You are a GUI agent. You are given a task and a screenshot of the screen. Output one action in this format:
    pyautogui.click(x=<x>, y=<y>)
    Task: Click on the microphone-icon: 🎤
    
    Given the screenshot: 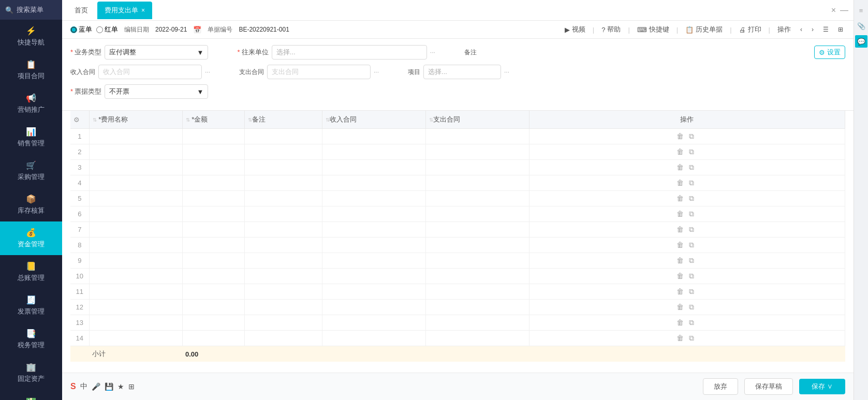 What is the action you would take?
    pyautogui.click(x=96, y=387)
    